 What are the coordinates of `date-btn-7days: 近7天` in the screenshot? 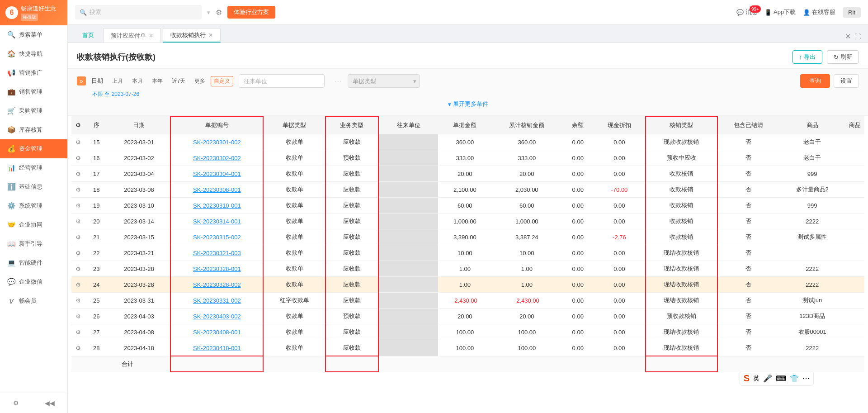 It's located at (179, 81).